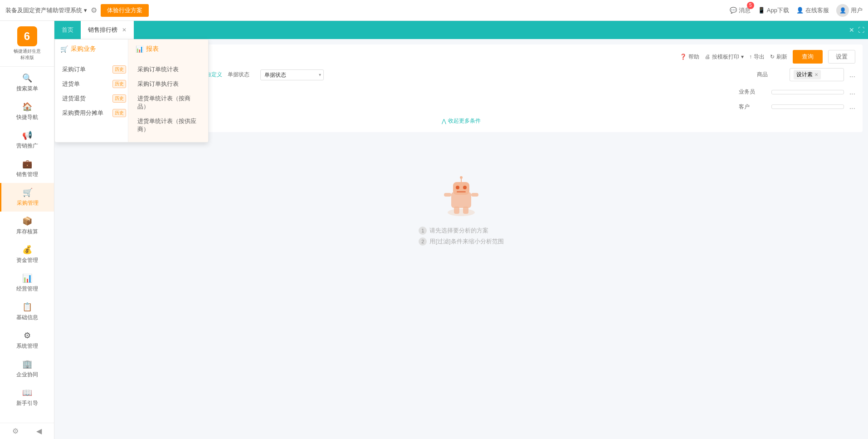 Image resolution: width=868 pixels, height=439 pixels. Describe the element at coordinates (27, 318) in the screenshot. I see `sidebar-label-base: 基础信息` at that location.